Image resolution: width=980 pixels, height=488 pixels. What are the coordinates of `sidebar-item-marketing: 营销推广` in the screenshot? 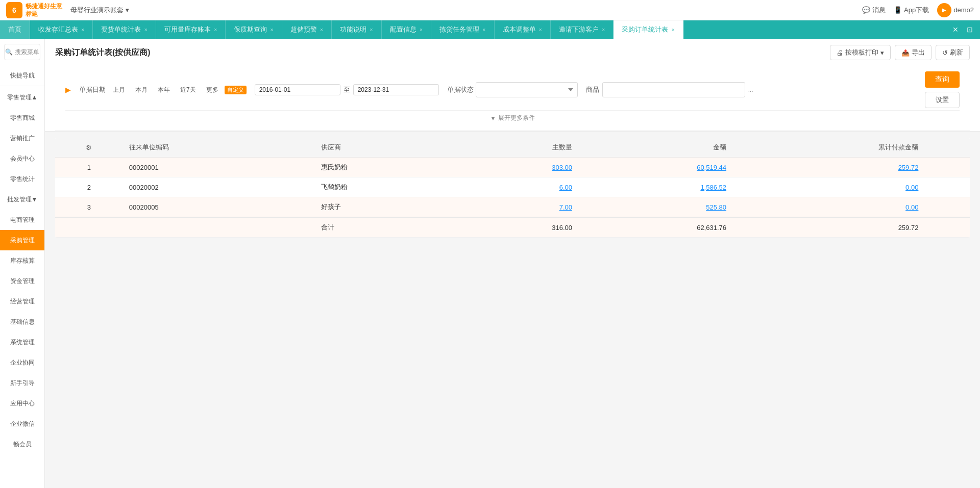 It's located at (22, 138).